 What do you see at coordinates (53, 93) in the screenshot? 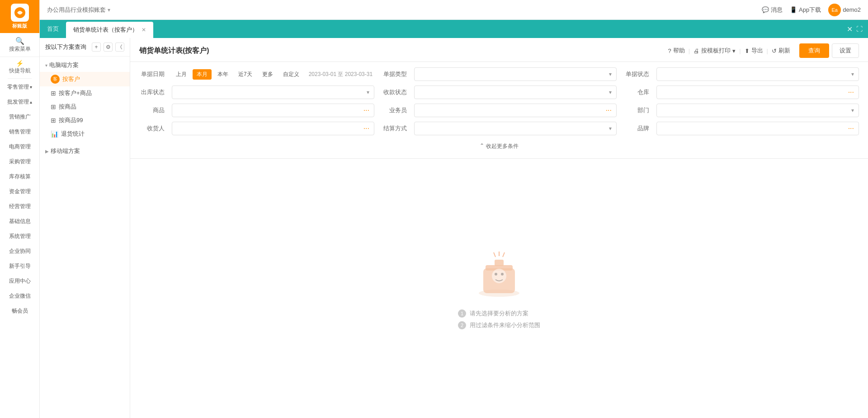
I see `grid-icon: ⊞` at bounding box center [53, 93].